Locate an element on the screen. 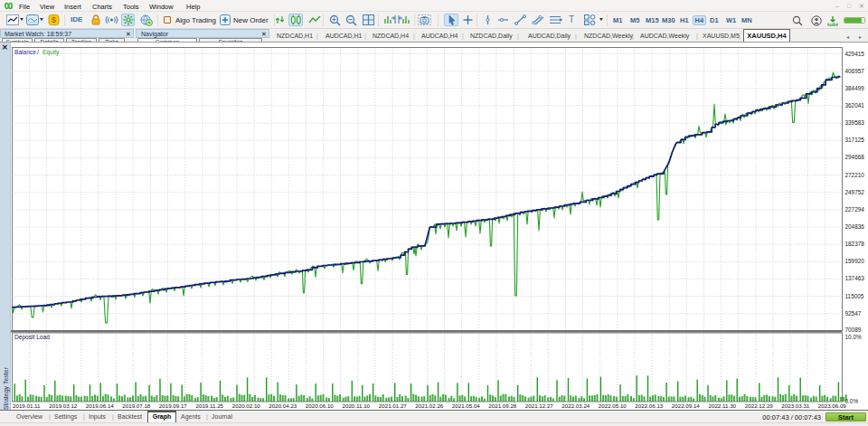  svg-text: 2019.09.17 is located at coordinates (174, 405).